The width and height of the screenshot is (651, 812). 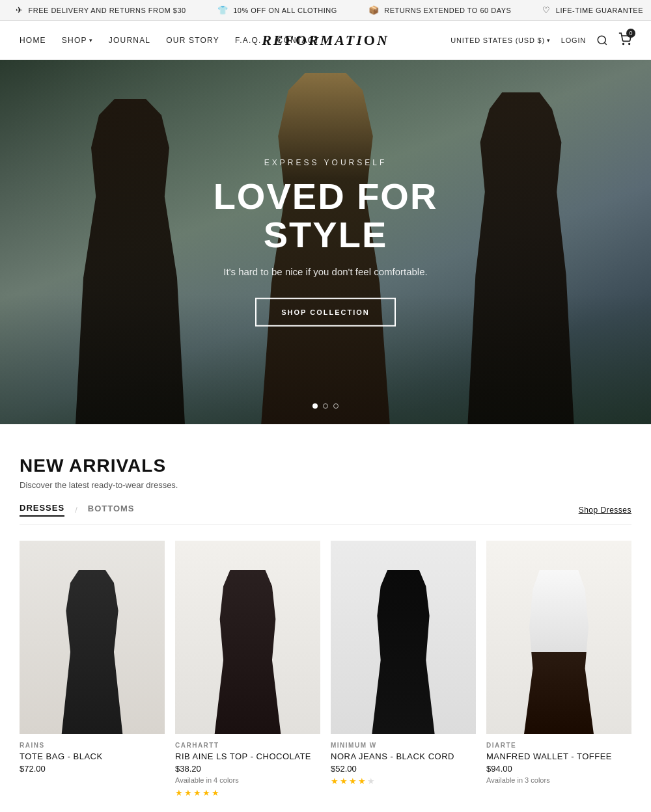 I want to click on product-price-3: $52.00, so click(x=404, y=769).